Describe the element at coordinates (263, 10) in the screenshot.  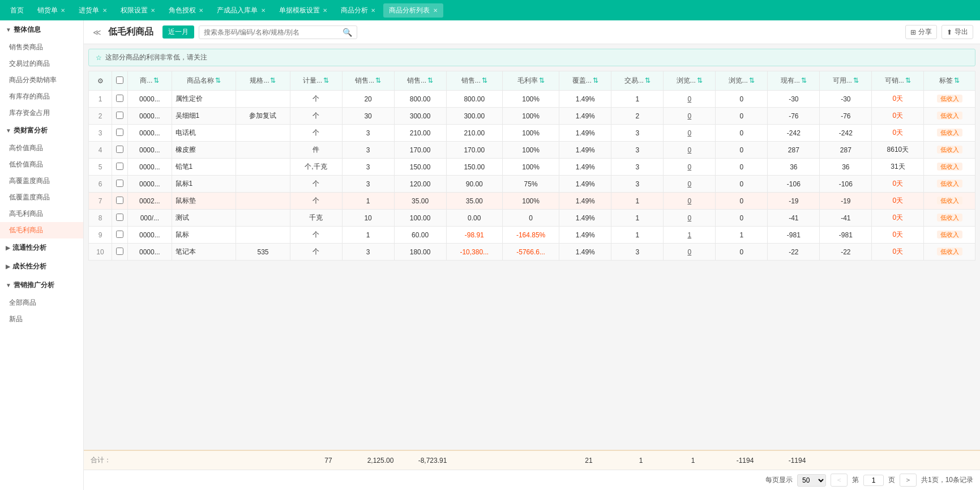
I see `nav-close-product-entry: ✕` at that location.